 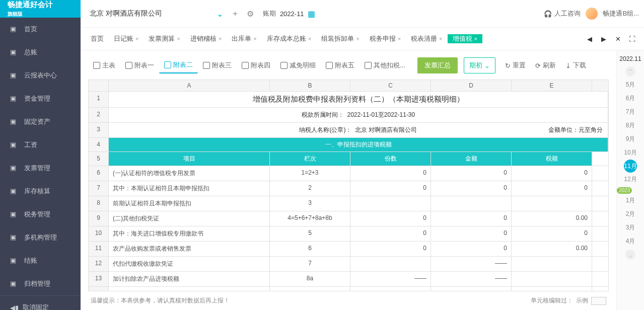 I want to click on month-item: 6月, so click(x=630, y=99).